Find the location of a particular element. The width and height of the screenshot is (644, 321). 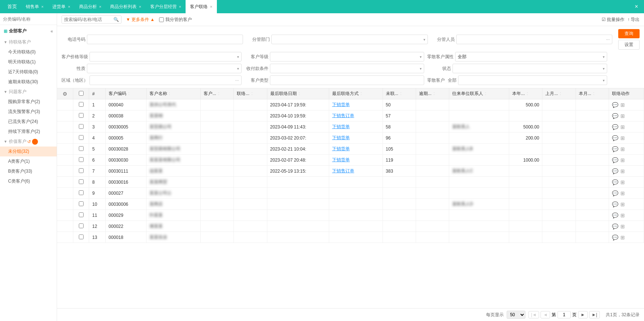

sidebar-section-pending: ▼ 待联络客户 is located at coordinates (28, 42).